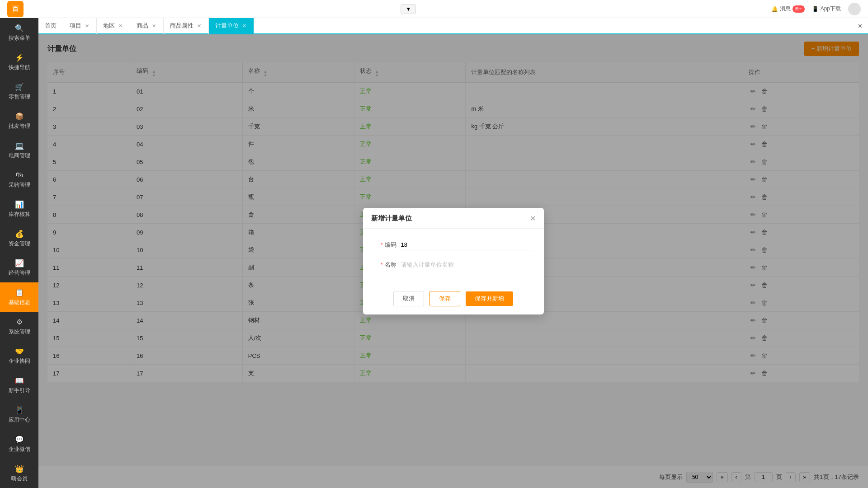 This screenshot has width=868, height=488. What do you see at coordinates (19, 38) in the screenshot?
I see `sidebar-label-search: 搜索菜单` at bounding box center [19, 38].